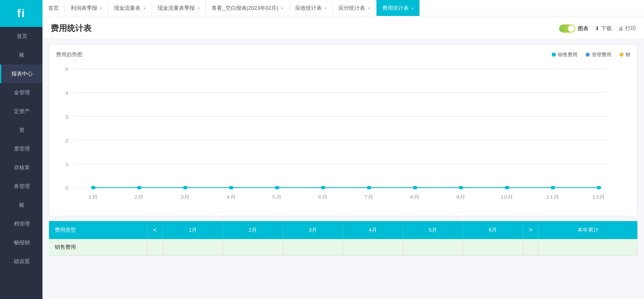 The image size is (644, 299). I want to click on sidebar-item-service: 务管理, so click(21, 186).